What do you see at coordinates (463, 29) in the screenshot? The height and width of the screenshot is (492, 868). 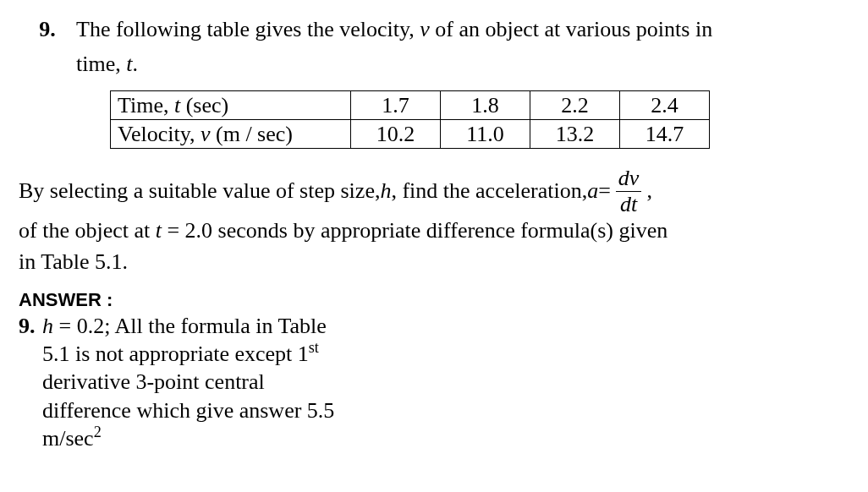 I see `question-line-1: The following table gives the velocity, …` at bounding box center [463, 29].